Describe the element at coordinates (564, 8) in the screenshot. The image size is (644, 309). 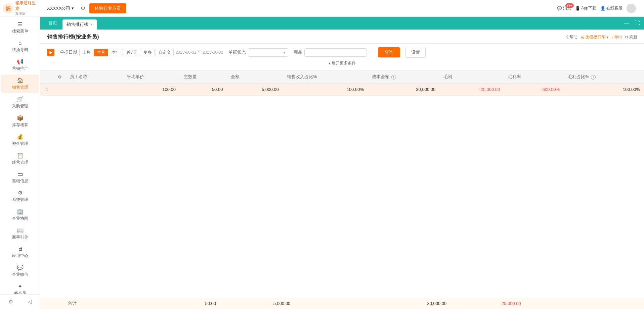
I see `topbar-messages: 💬 消息 99+` at that location.